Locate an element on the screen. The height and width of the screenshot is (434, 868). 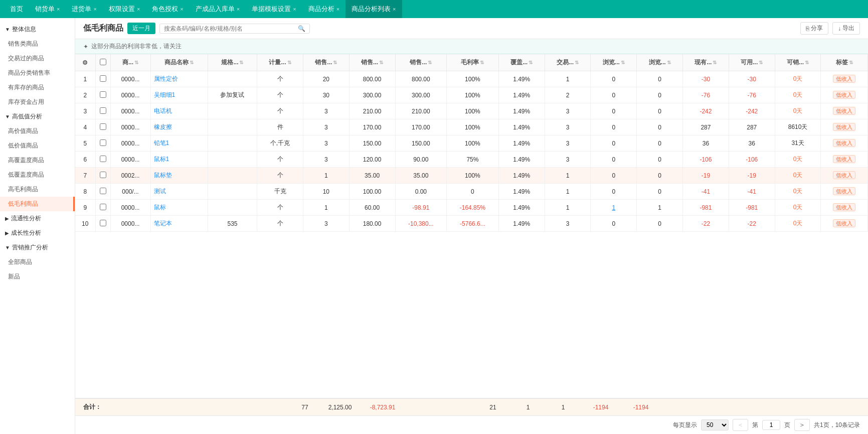
row-view2: 0 is located at coordinates (660, 176).